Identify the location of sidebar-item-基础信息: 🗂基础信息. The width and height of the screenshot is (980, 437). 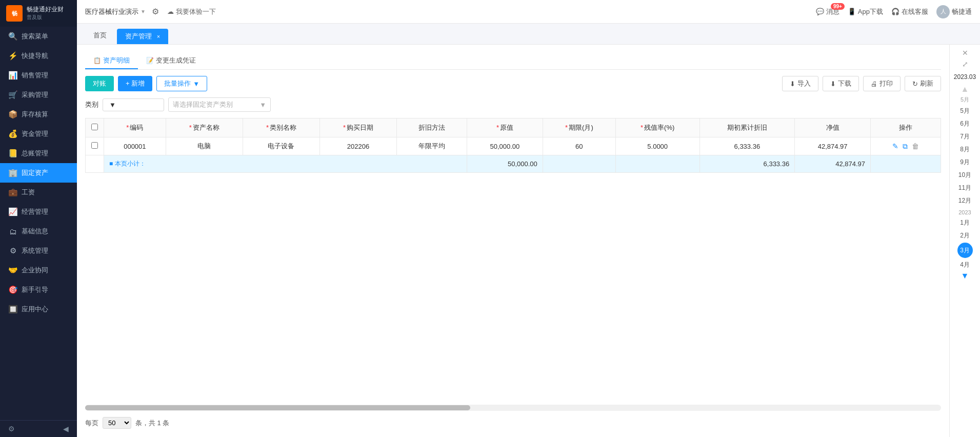
(38, 231).